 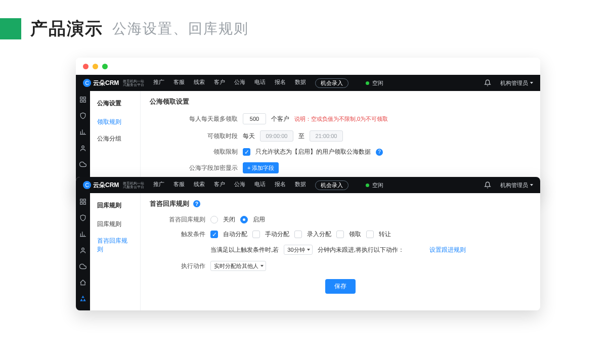 I want to click on row-time-range: 可领取时段 每天 至, so click(x=340, y=136).